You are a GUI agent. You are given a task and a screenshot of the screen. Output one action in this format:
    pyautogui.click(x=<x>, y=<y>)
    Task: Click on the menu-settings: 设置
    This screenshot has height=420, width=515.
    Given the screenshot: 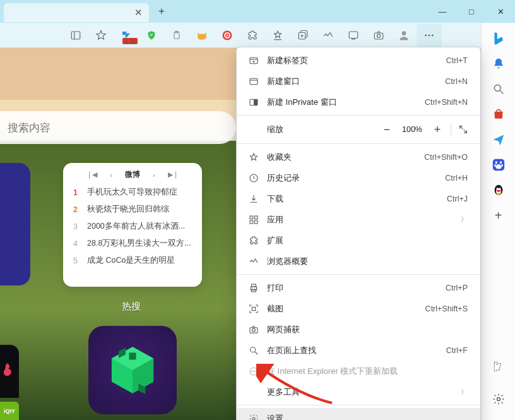 What is the action you would take?
    pyautogui.click(x=358, y=414)
    